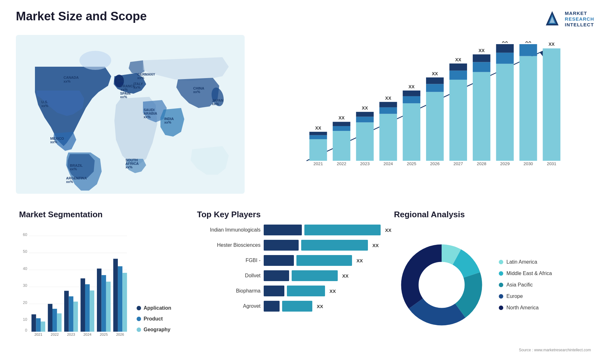 This screenshot has width=610, height=364. Describe the element at coordinates (229, 245) in the screenshot. I see `player-name: Hester Biosciences` at that location.